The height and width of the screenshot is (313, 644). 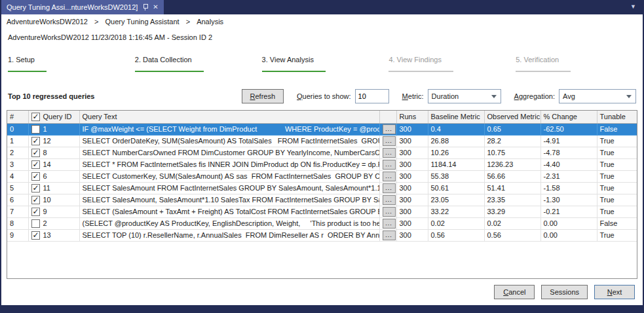 I want to click on step-label: 4. View Findings, so click(x=421, y=64).